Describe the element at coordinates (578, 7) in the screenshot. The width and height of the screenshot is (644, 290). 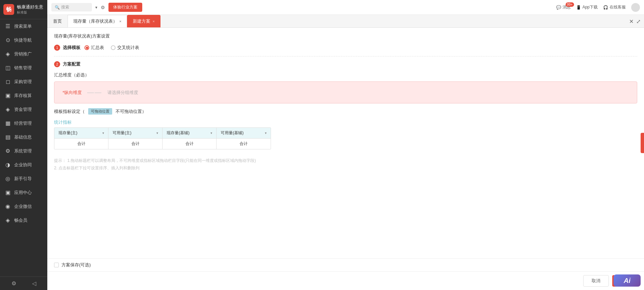
I see `mobile-icon: 📱` at that location.